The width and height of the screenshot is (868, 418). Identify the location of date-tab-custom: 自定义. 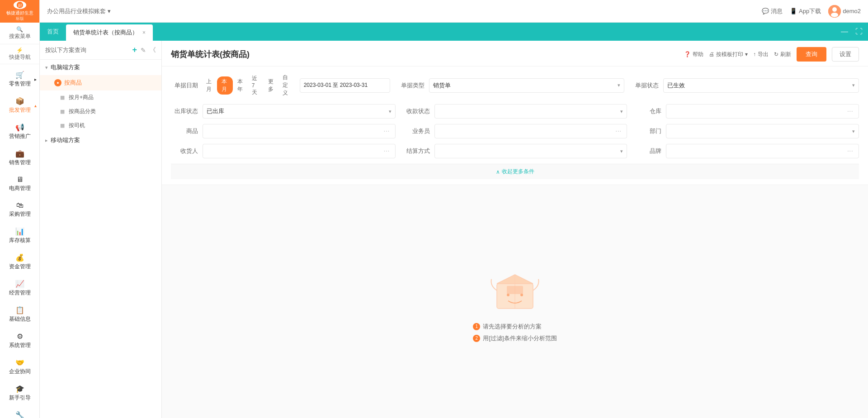
(288, 85).